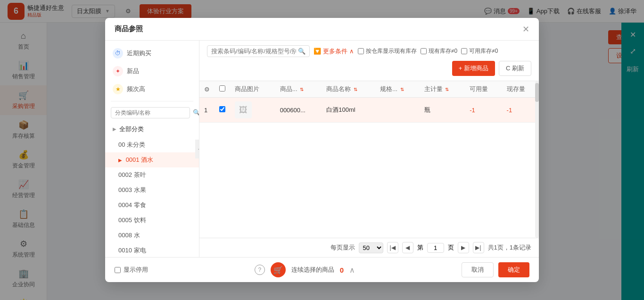 This screenshot has height=300, width=644. What do you see at coordinates (442, 90) in the screenshot?
I see `th-unit: 主计量 ⇅` at bounding box center [442, 90].